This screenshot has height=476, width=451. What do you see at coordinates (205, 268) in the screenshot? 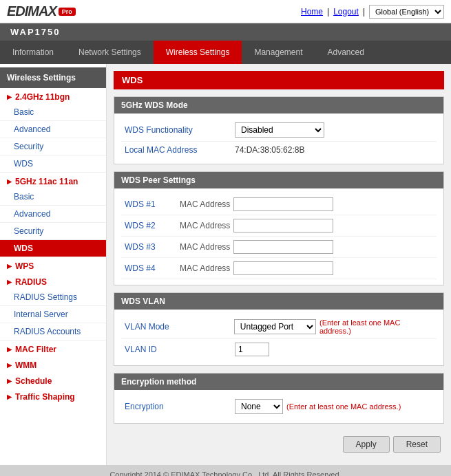
I see `wds4-mac-label: MAC Address` at bounding box center [205, 268].